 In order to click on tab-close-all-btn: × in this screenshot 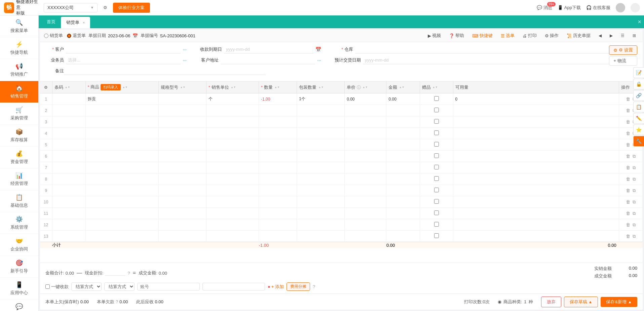, I will do `click(640, 22)`.